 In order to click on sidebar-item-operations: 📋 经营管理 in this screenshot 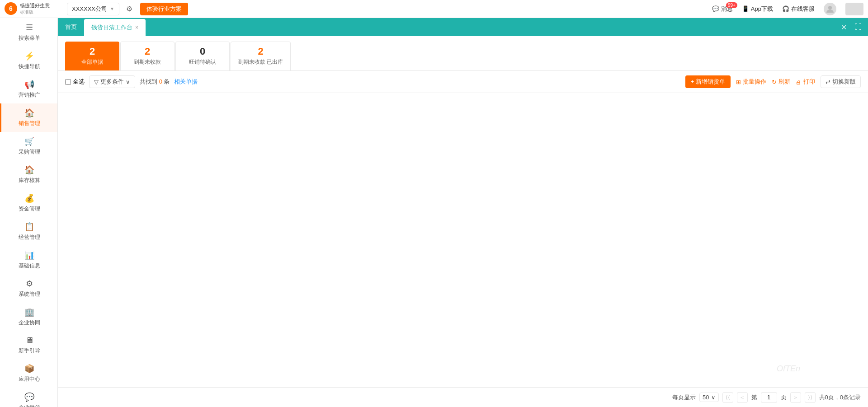, I will do `click(29, 231)`.